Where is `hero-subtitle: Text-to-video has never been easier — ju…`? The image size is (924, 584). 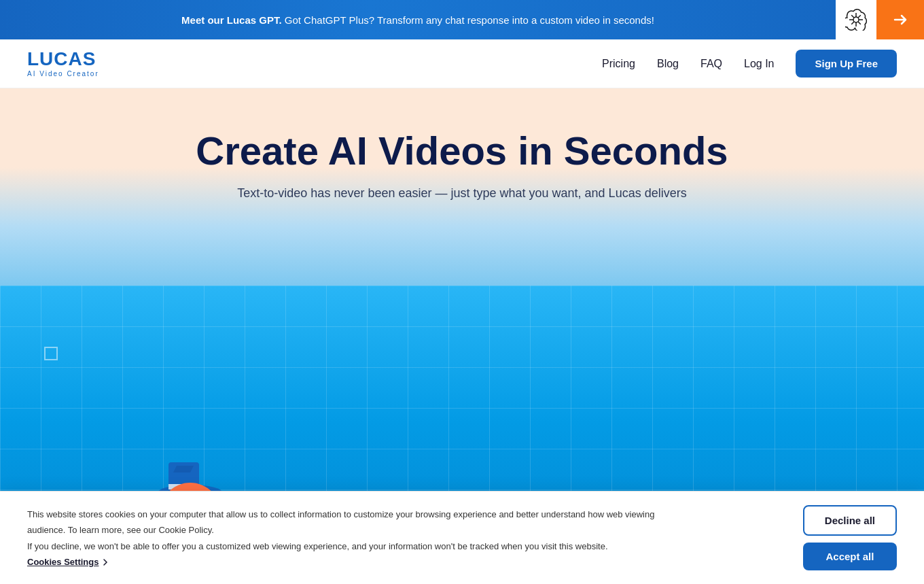
hero-subtitle: Text-to-video has never been easier — ju… is located at coordinates (462, 193).